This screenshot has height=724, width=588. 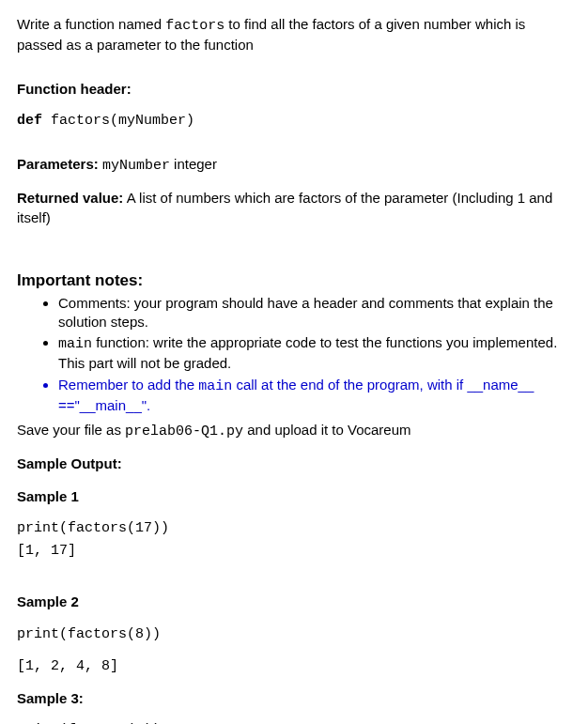 What do you see at coordinates (128, 385) in the screenshot?
I see `note3-pre: Remember to add the` at bounding box center [128, 385].